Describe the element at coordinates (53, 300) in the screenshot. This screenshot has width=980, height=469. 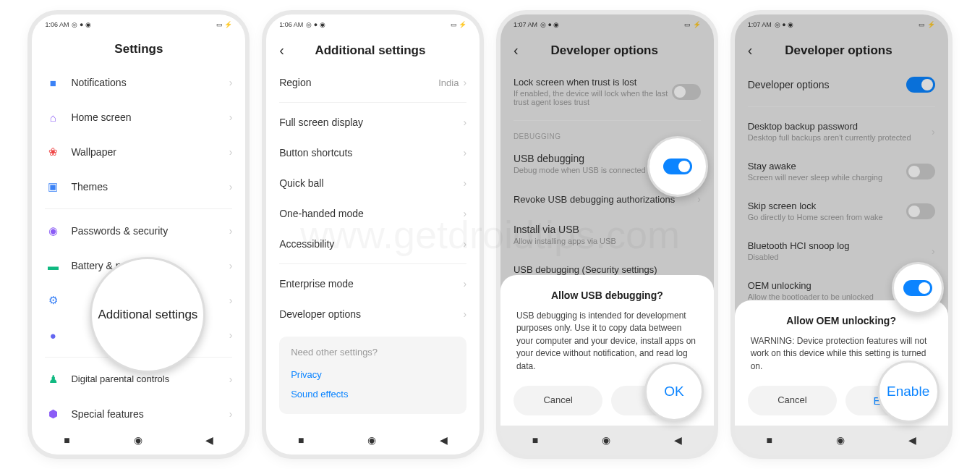
I see `gear-icon: ⚙` at that location.